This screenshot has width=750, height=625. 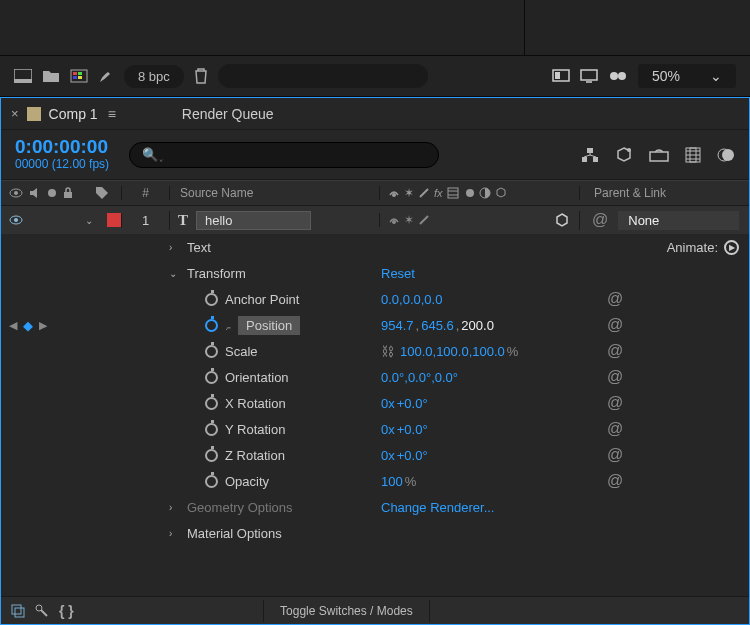 What do you see at coordinates (68, 193) in the screenshot?
I see `lock-header-icon` at bounding box center [68, 193].